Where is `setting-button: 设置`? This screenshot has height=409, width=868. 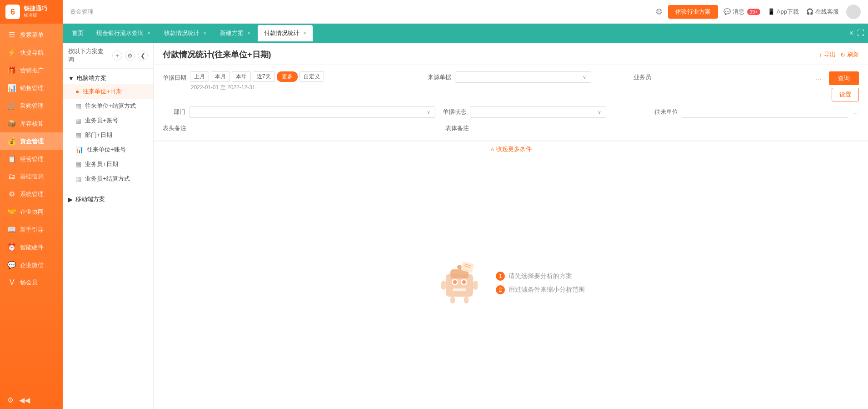
setting-button: 设置 is located at coordinates (845, 95).